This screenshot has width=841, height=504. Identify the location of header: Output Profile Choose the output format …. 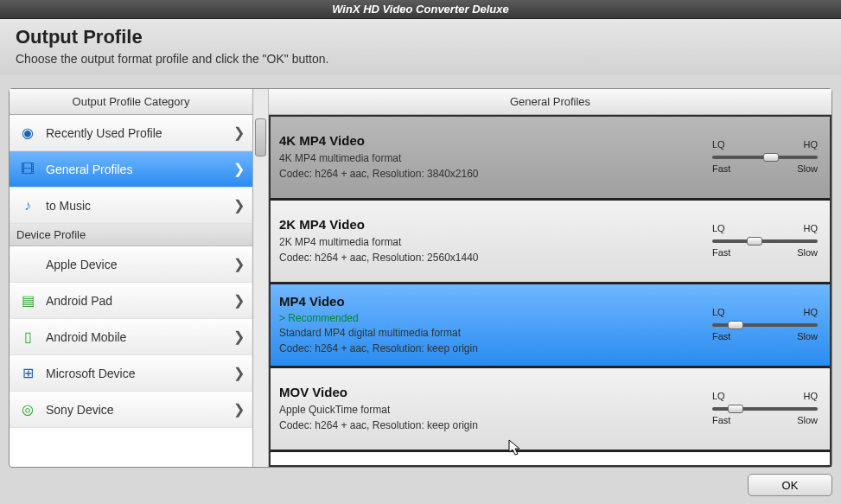
(420, 47).